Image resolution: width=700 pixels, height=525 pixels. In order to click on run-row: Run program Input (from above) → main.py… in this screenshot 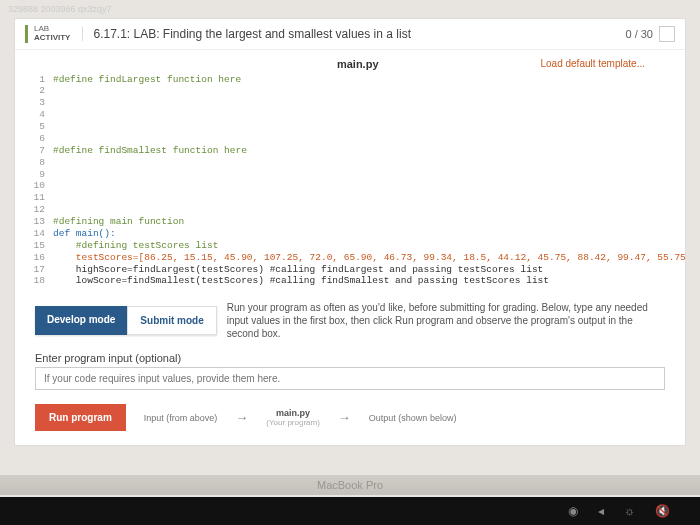, I will do `click(350, 418)`.